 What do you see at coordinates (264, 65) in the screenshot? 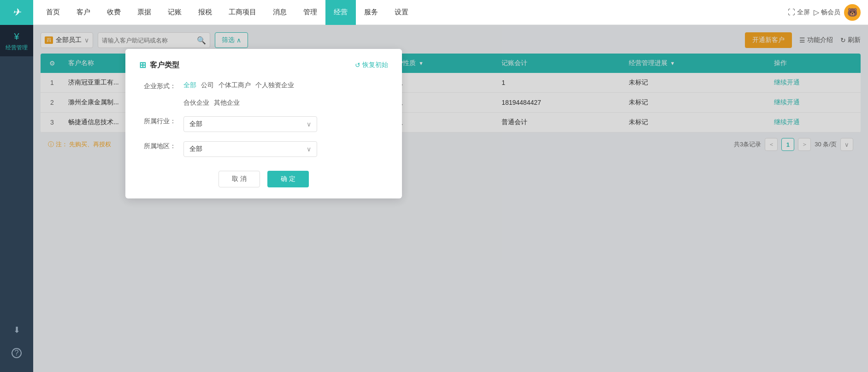
I see `modal-header: ⊞ 客户类型 ↺ 恢复初始` at bounding box center [264, 65].